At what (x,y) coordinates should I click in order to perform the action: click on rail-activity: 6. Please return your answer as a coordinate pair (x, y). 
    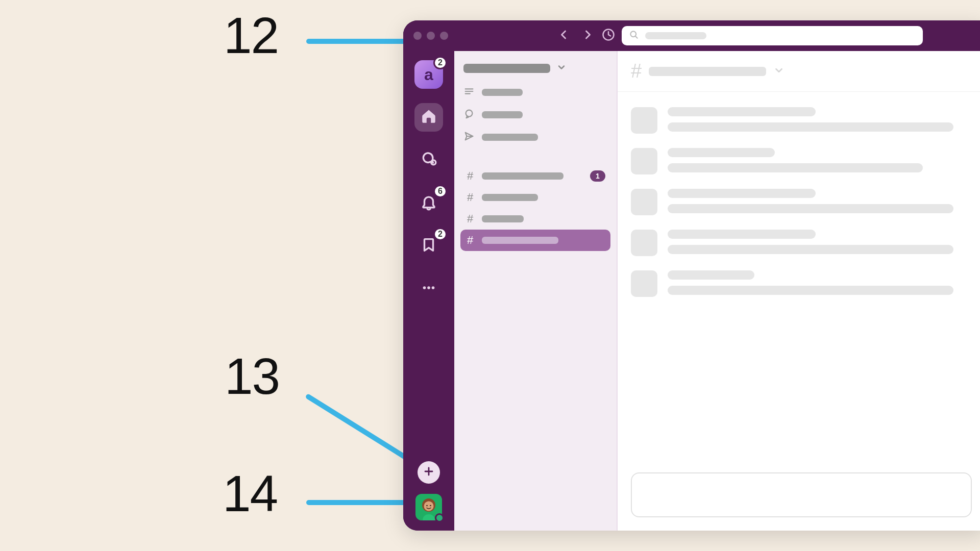
    Looking at the image, I should click on (429, 203).